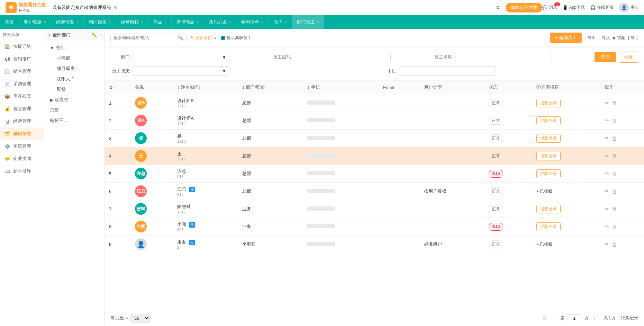 This screenshot has height=326, width=644. I want to click on import-button: ↓ 导入, so click(604, 38).